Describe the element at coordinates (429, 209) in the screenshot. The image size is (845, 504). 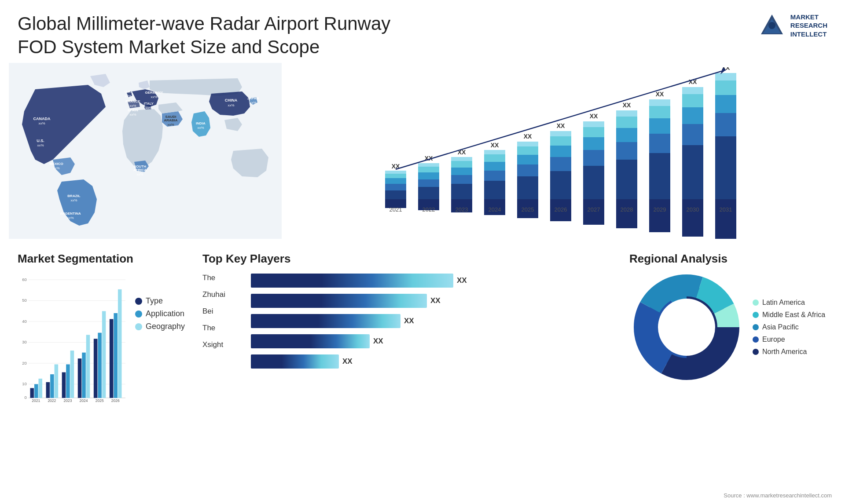
I see `svg-text: 2022` at that location.